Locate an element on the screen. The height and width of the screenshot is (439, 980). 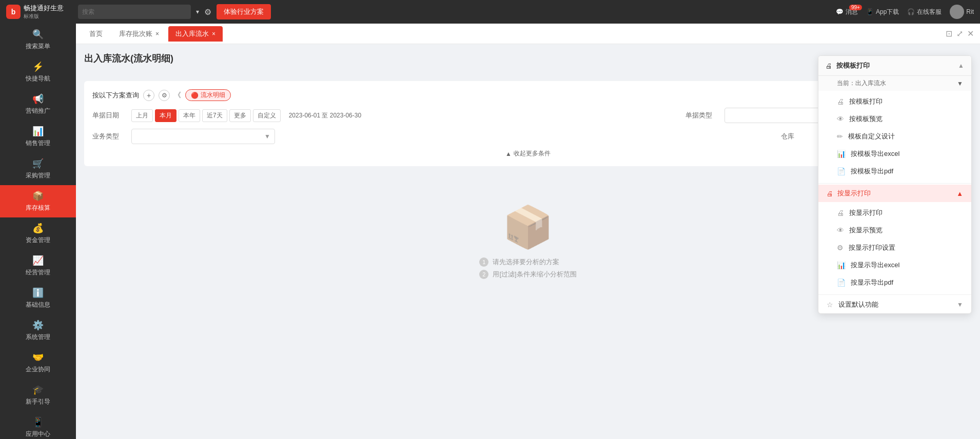
display-preview-item: 👁 按显示预览 is located at coordinates (895, 230).